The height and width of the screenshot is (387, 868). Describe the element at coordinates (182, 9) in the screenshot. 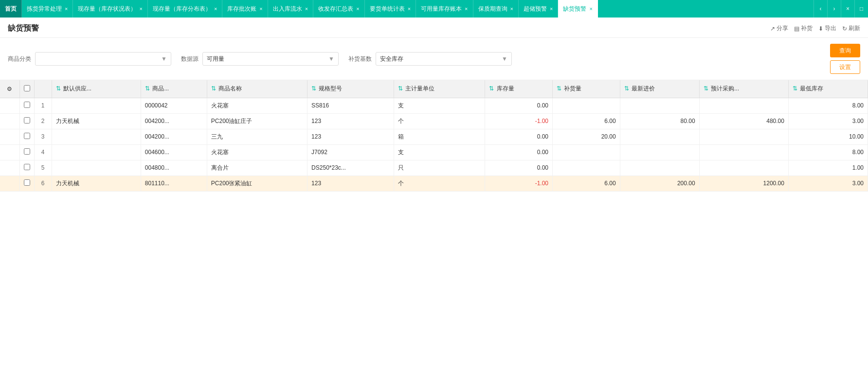

I see `tab-inventory-dist-label: 现存量（库存分布表）` at that location.